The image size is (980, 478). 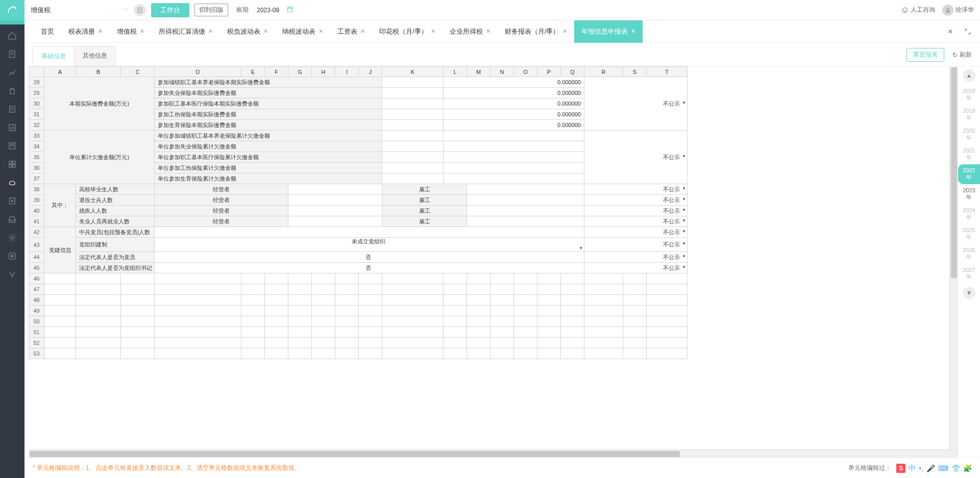 I want to click on ime-keyboard-icon: ⌨, so click(x=943, y=468).